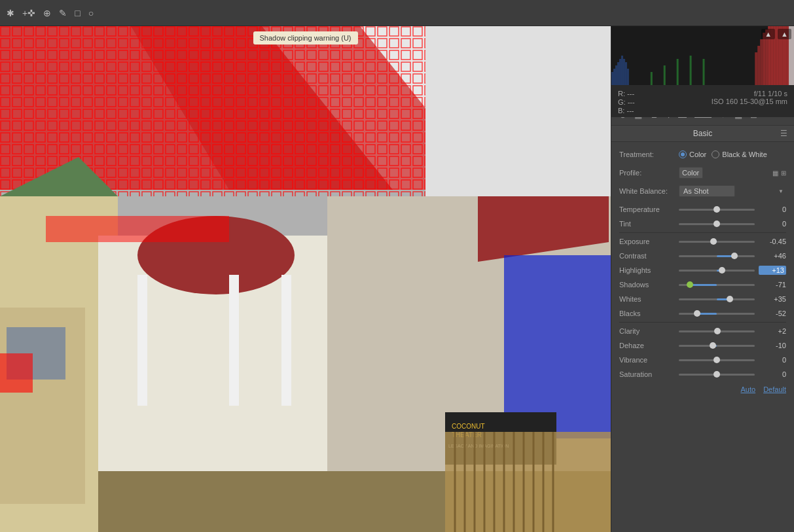 The image size is (794, 532). Describe the element at coordinates (691, 173) in the screenshot. I see `profile-select: Color` at that location.